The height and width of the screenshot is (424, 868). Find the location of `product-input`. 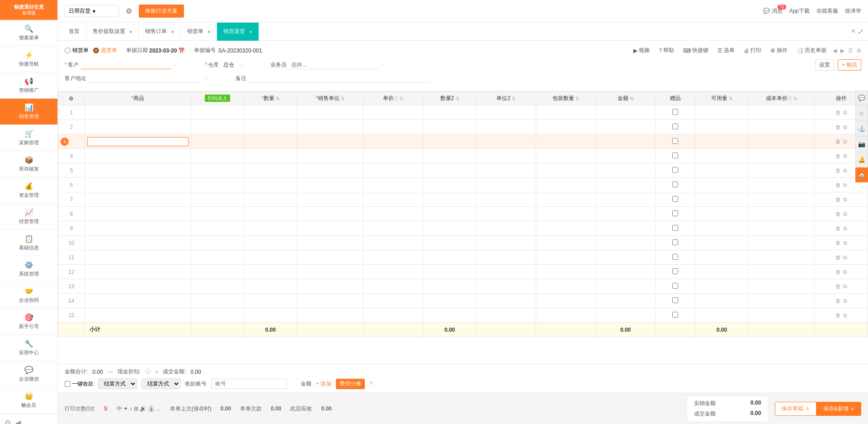

product-input is located at coordinates (138, 142).